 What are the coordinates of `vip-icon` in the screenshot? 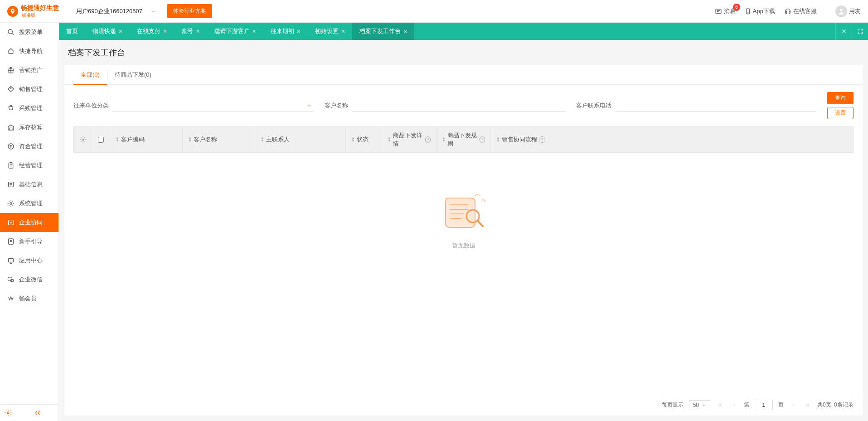 It's located at (11, 299).